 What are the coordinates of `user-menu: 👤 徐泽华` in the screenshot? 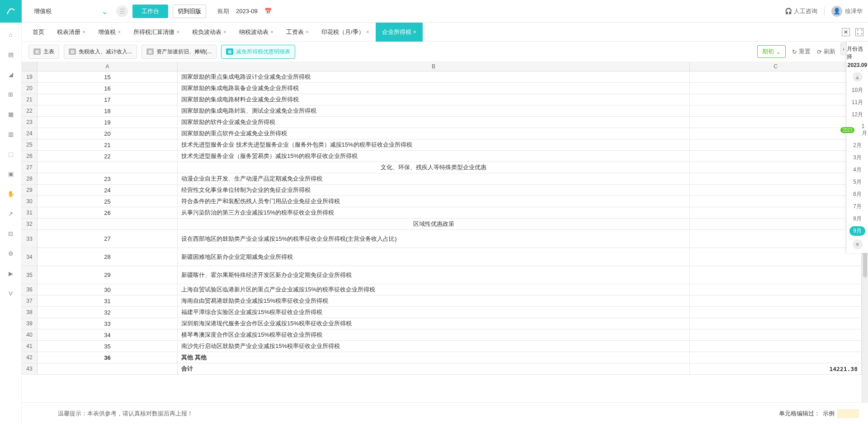 It's located at (847, 11).